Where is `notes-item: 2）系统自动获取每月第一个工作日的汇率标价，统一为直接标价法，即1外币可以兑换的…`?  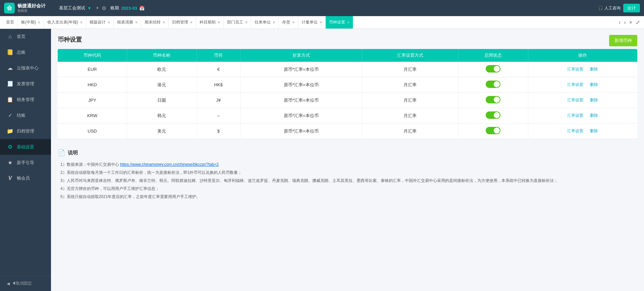
notes-item: 2）系统自动获取每月第一个工作日的汇率标价，统一为直接标价法，即1外币可以兑换的… is located at coordinates (347, 173).